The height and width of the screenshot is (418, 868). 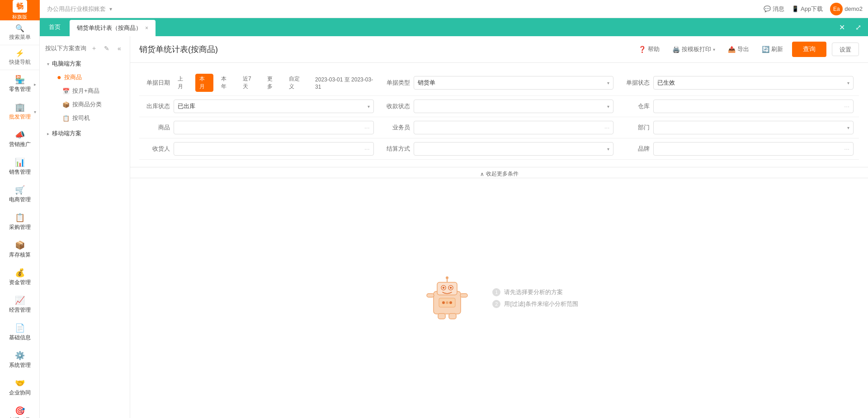 What do you see at coordinates (649, 49) in the screenshot?
I see `help-button: ❓ 帮助` at bounding box center [649, 49].